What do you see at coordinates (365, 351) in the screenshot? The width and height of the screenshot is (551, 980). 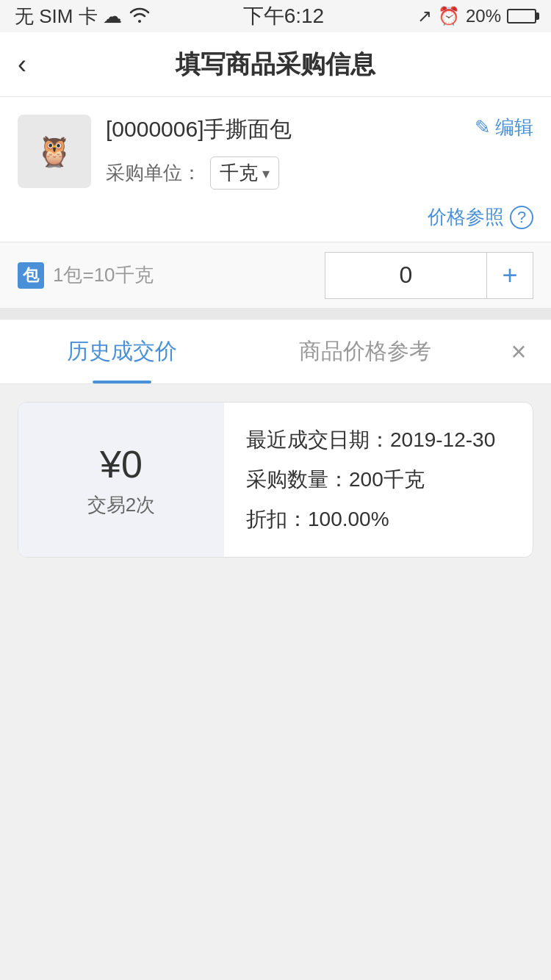 I see `tab-product-label: 商品价格参考` at bounding box center [365, 351].